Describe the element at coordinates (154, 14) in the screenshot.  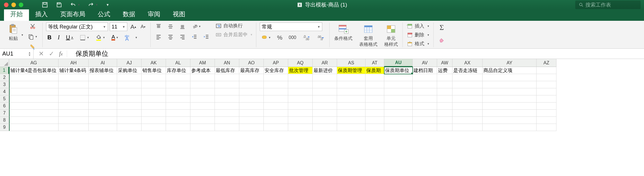
I see `tab-审阅: 审阅` at that location.